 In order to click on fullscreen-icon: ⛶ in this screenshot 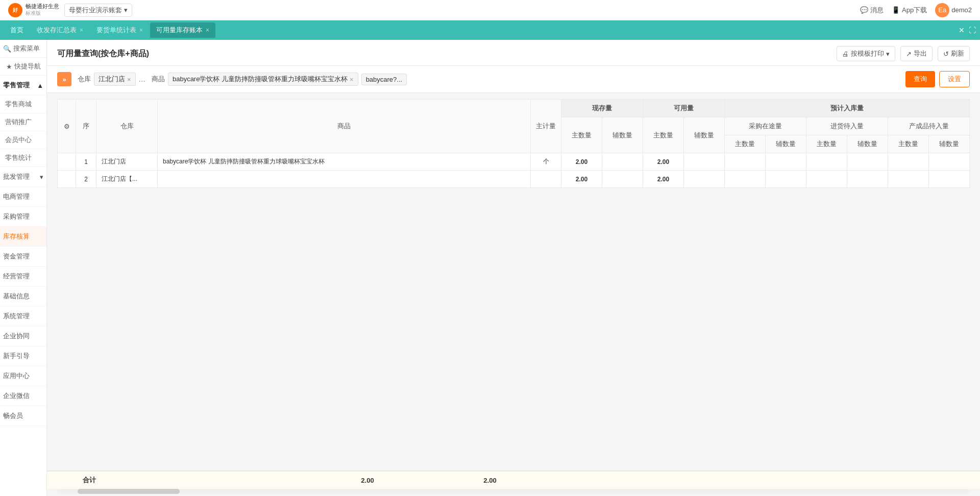, I will do `click(972, 30)`.